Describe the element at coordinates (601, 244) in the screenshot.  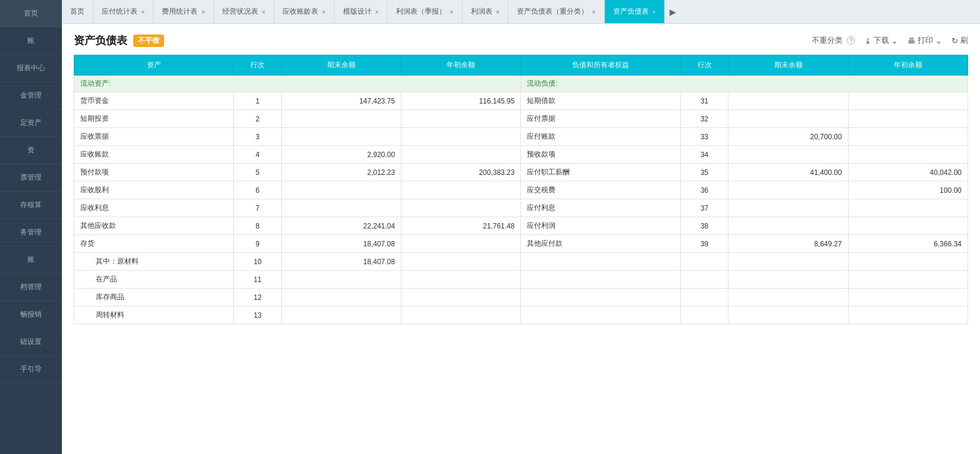
I see `liability-name: 其他应付款` at that location.